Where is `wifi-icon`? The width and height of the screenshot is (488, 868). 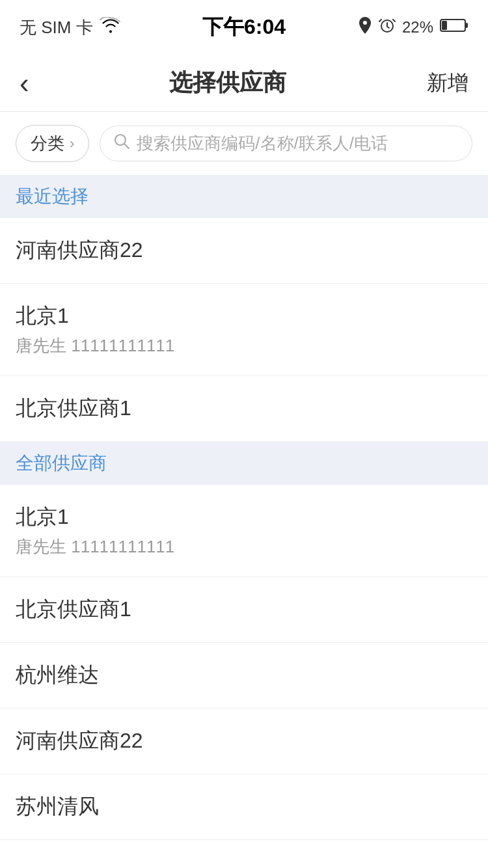
wifi-icon is located at coordinates (111, 27).